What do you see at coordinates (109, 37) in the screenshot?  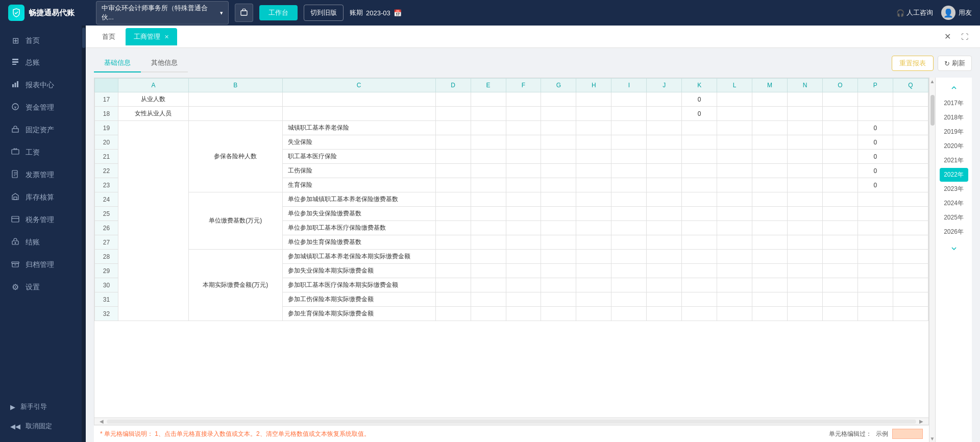 I see `tab-home: 首页` at bounding box center [109, 37].